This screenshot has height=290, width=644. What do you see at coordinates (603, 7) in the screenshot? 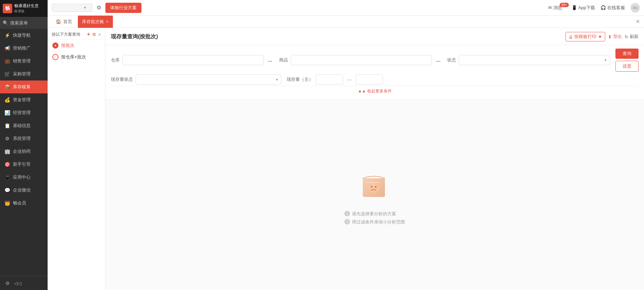
I see `headset-icon: 🎧` at bounding box center [603, 7].